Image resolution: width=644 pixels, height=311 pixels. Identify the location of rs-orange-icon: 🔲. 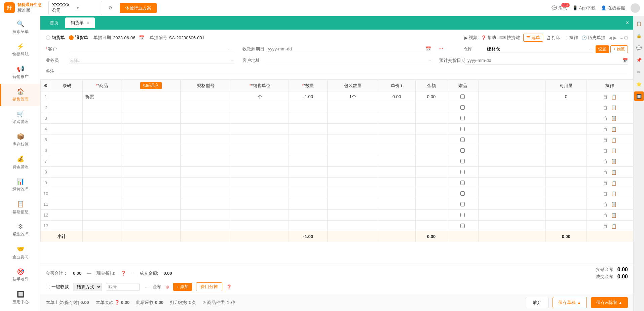
(639, 96).